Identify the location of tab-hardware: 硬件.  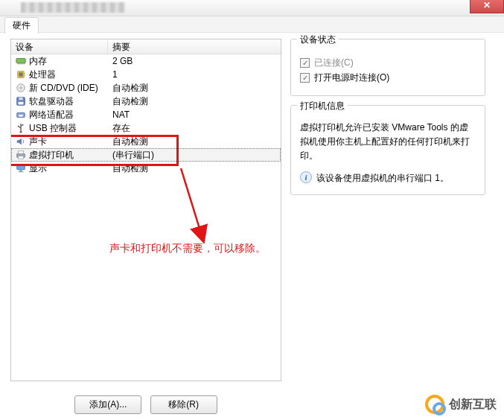
(22, 25).